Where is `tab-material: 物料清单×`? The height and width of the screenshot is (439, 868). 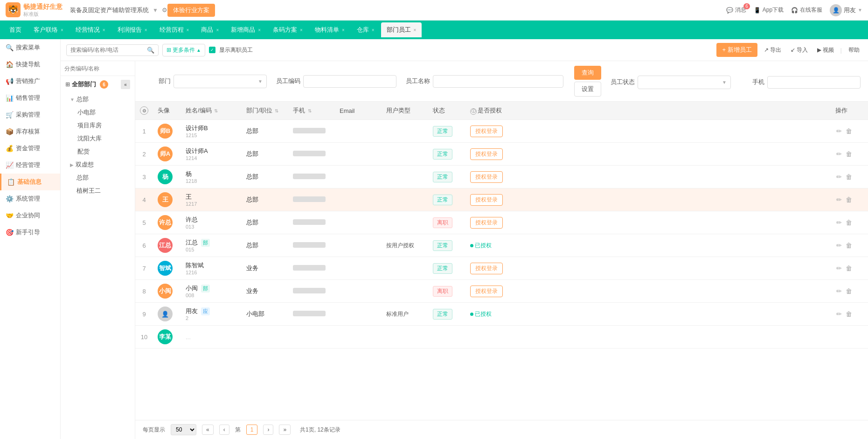 tab-material: 物料清单× is located at coordinates (330, 30).